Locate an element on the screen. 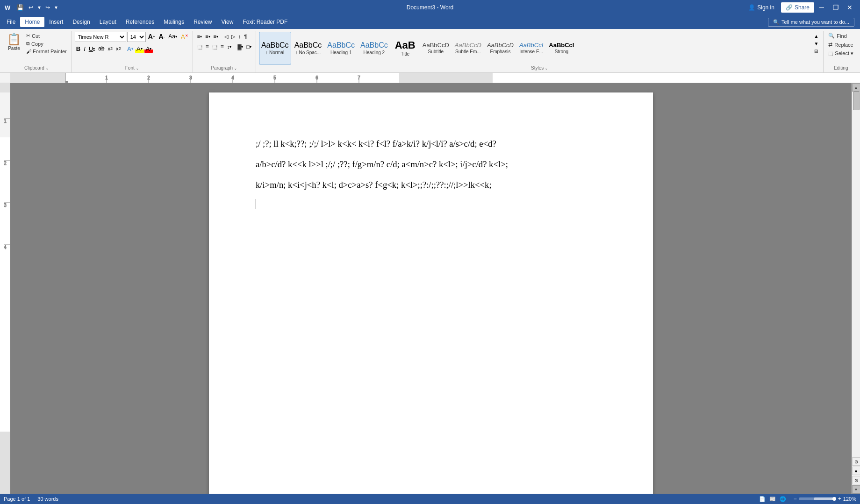 The width and height of the screenshot is (860, 504). underline-button: U▾ is located at coordinates (92, 49).